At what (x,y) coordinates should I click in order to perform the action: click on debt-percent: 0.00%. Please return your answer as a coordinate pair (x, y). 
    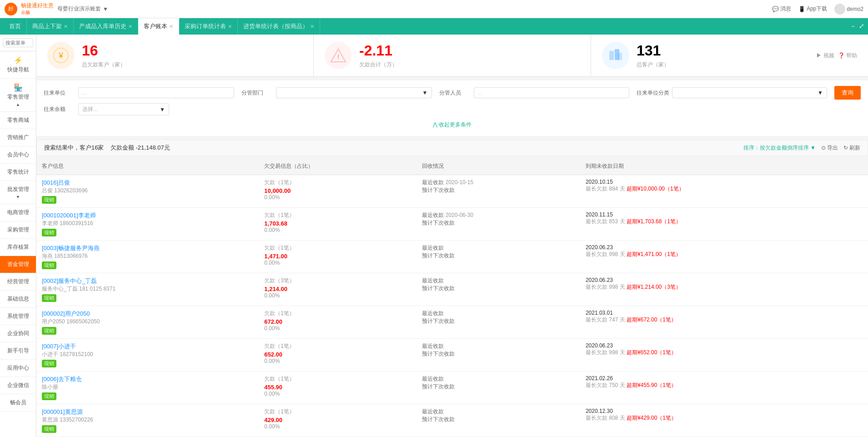
    Looking at the image, I should click on (337, 394).